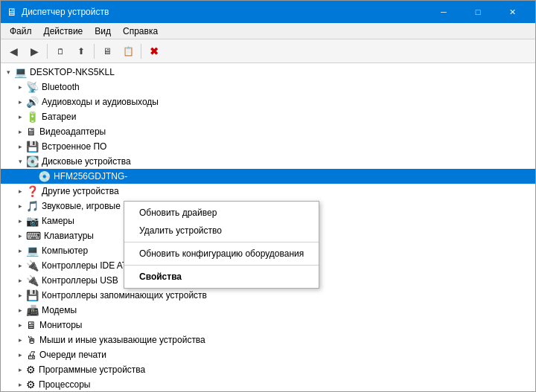 The height and width of the screenshot is (392, 536). What do you see at coordinates (20, 295) in the screenshot?
I see `expander-storage: ▸` at bounding box center [20, 295].